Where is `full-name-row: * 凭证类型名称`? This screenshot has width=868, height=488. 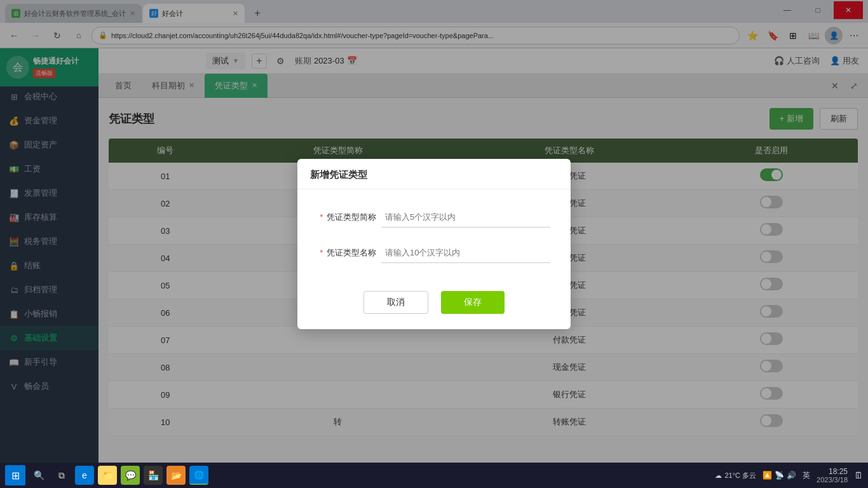 full-name-row: * 凭证类型名称 is located at coordinates (434, 253).